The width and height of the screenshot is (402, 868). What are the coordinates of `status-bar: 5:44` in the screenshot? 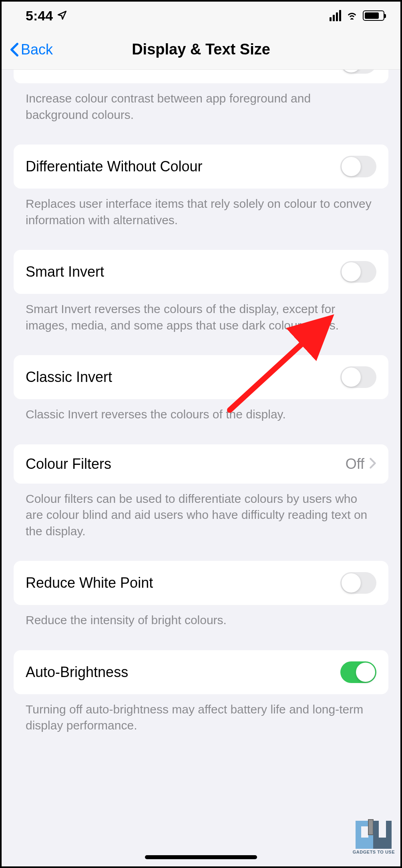 It's located at (201, 16).